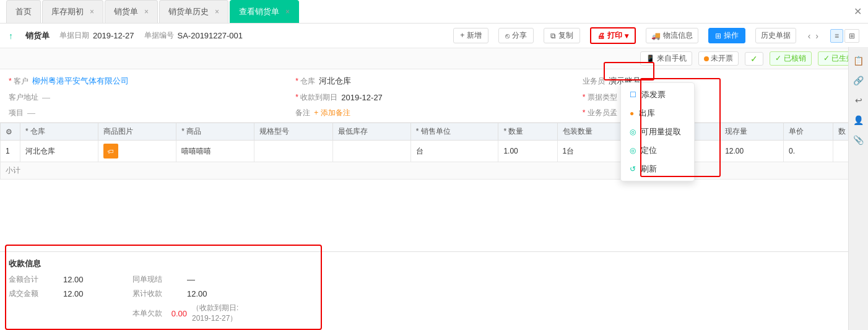 The height and width of the screenshot is (330, 868). What do you see at coordinates (727, 36) in the screenshot?
I see `ops-button: ⊞ 操作` at bounding box center [727, 36].